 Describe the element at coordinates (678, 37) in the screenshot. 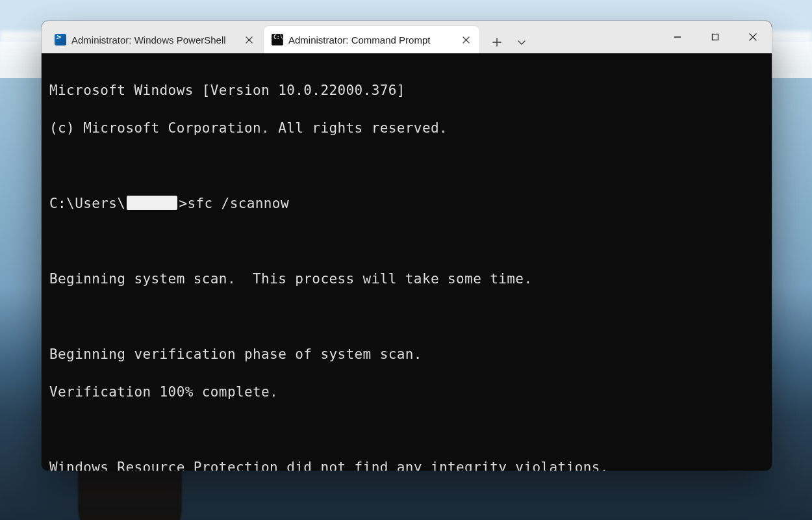

I see `window-minimize-button` at that location.